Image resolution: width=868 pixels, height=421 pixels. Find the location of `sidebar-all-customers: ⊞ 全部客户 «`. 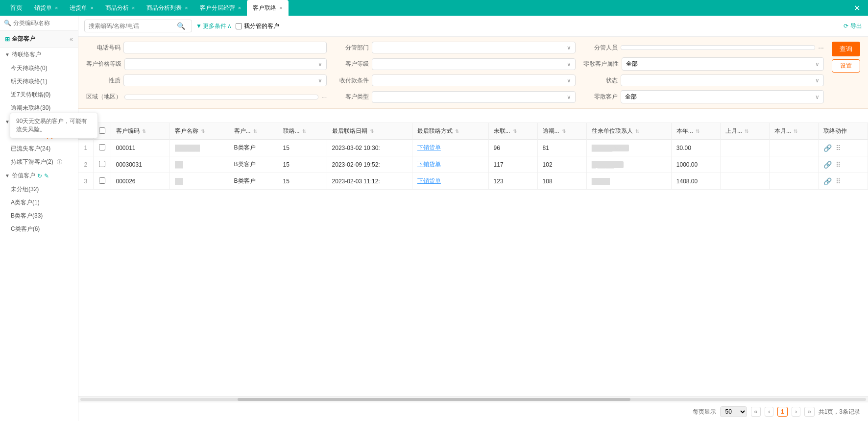

sidebar-all-customers: ⊞ 全部客户 « is located at coordinates (39, 39).